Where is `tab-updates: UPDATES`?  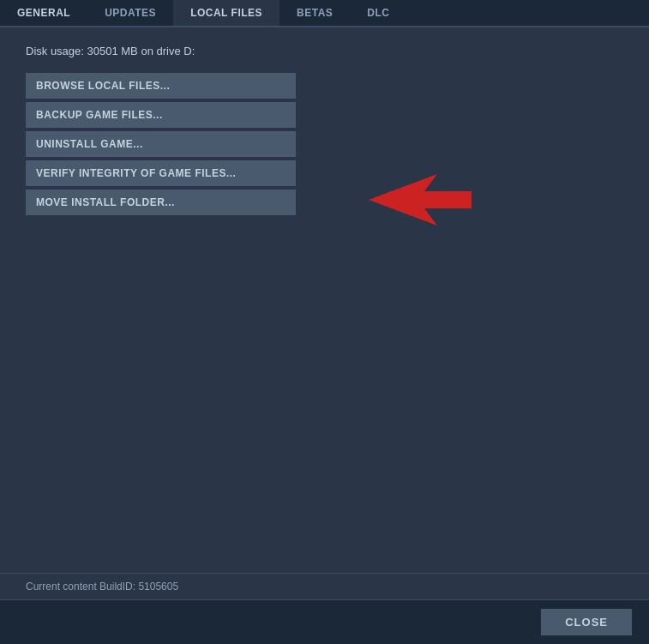
tab-updates: UPDATES is located at coordinates (130, 13).